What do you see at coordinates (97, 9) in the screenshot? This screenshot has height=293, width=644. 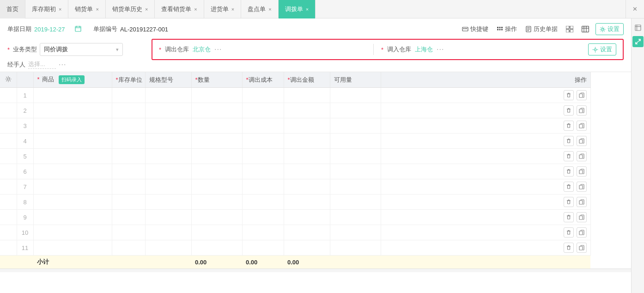 I see `close-sales-order-icon: ×` at bounding box center [97, 9].